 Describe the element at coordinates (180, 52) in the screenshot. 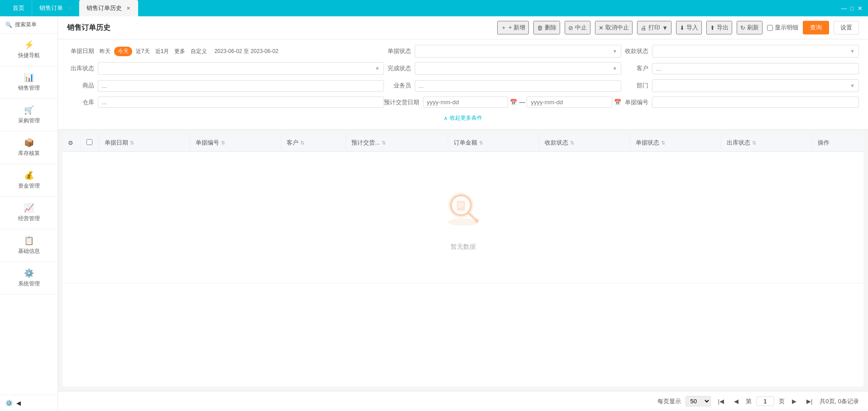

I see `more-date-btn: 更多` at that location.